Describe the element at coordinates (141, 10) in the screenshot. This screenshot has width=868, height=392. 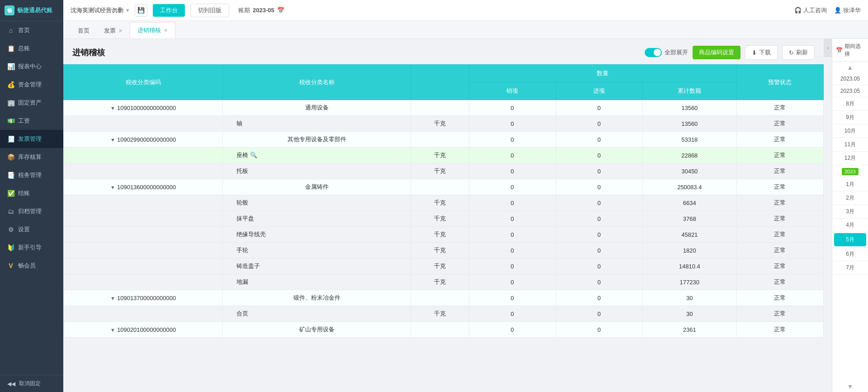
I see `save-button: 💾` at that location.